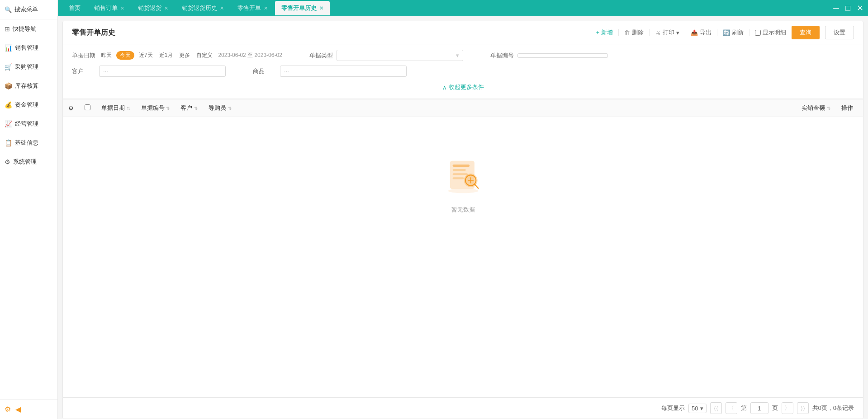 This screenshot has height=419, width=868. Describe the element at coordinates (463, 108) in the screenshot. I see `table-header-row: ⚙ 单据日期 ⇅ 单据编号 ⇅` at that location.